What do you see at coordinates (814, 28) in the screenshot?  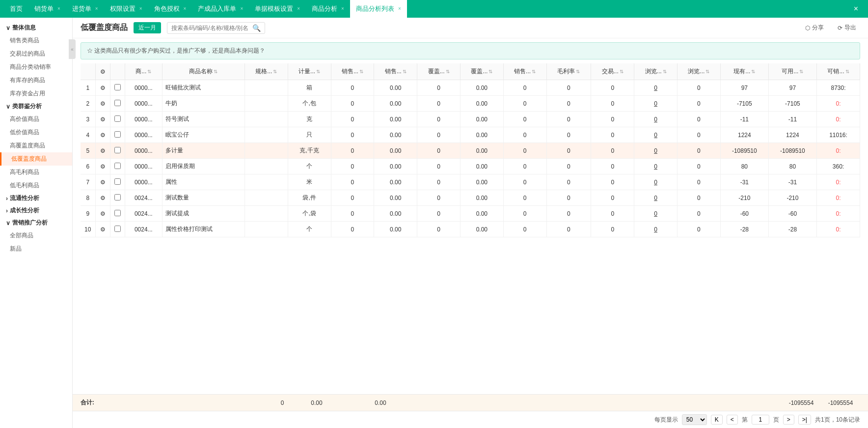 I see `share-button: ⬡ 分享` at bounding box center [814, 28].